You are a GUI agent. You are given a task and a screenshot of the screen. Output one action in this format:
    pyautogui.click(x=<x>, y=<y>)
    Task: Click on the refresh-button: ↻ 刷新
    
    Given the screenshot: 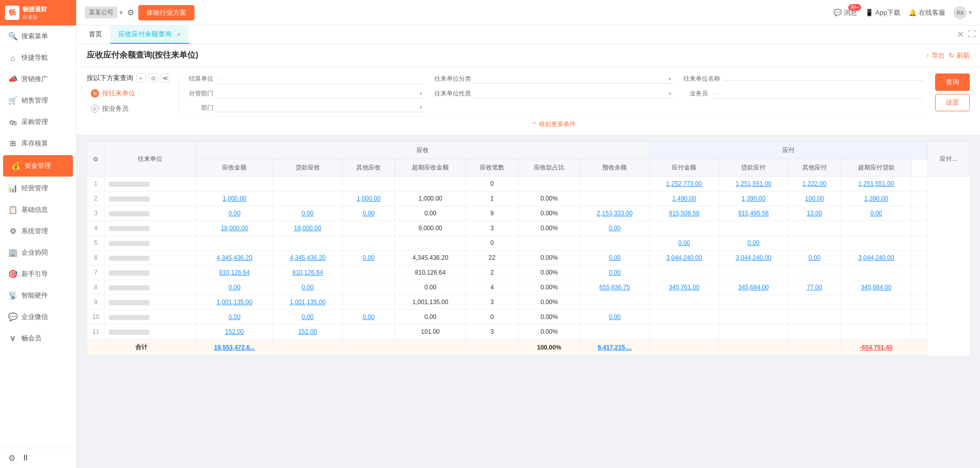 What is the action you would take?
    pyautogui.click(x=960, y=56)
    